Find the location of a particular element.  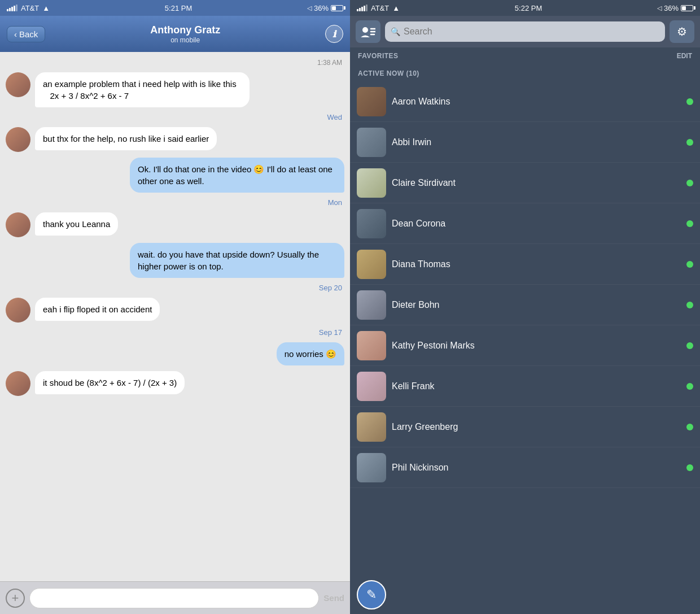

date-mon: Mon is located at coordinates (335, 202).